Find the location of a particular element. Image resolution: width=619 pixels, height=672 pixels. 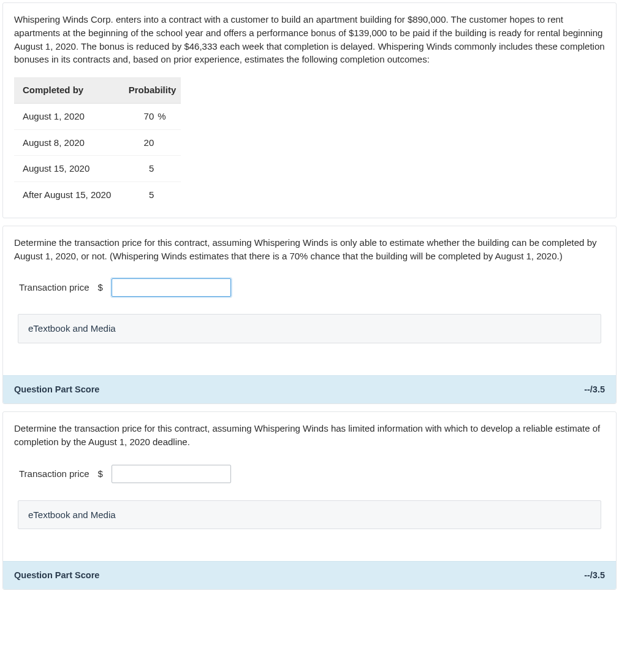

part1-input-row: Transaction price $ is located at coordinates (310, 295).